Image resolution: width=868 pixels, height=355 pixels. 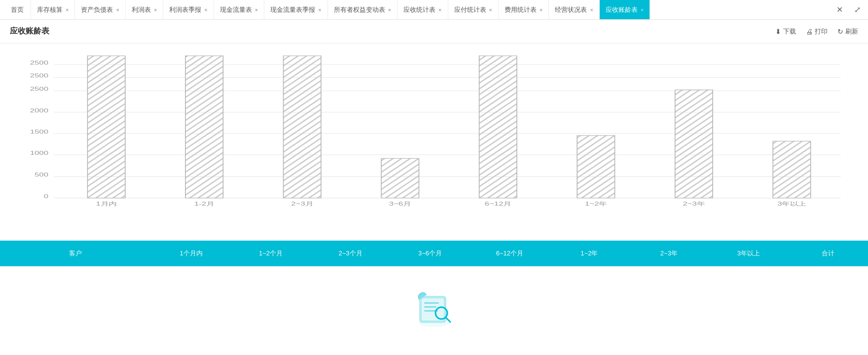 I want to click on tab-inventory: 库存核算 ×, so click(x=53, y=10).